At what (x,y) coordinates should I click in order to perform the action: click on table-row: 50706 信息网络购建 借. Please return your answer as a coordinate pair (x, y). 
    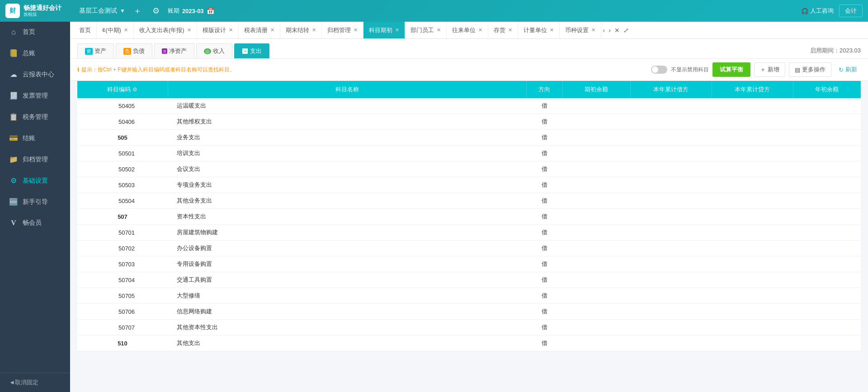
    Looking at the image, I should click on (469, 312).